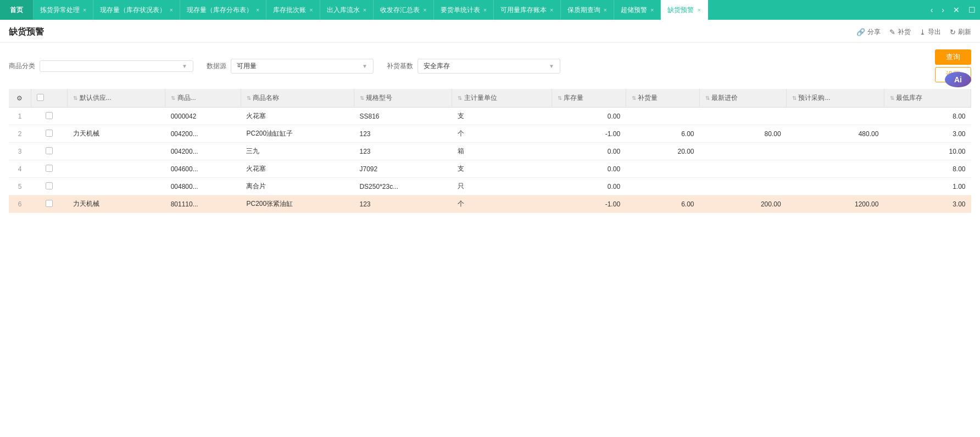  I want to click on ai-badge: Ai, so click(958, 80).